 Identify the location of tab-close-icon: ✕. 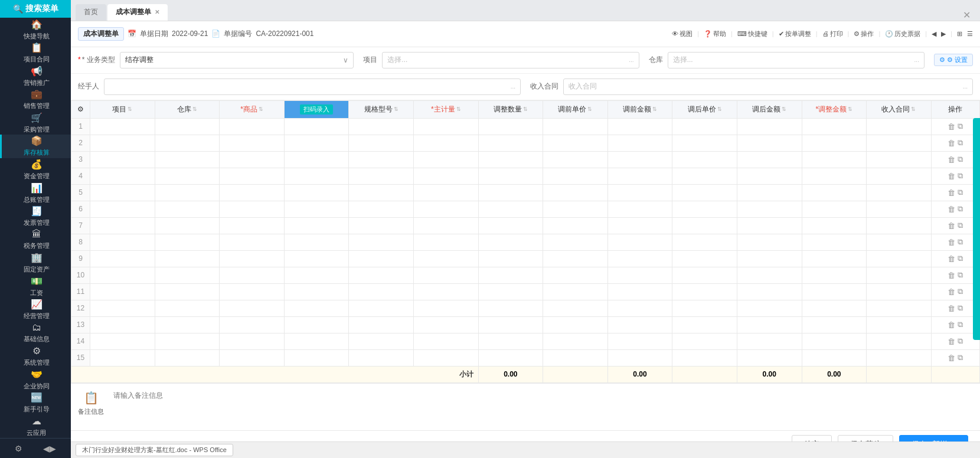
(157, 12).